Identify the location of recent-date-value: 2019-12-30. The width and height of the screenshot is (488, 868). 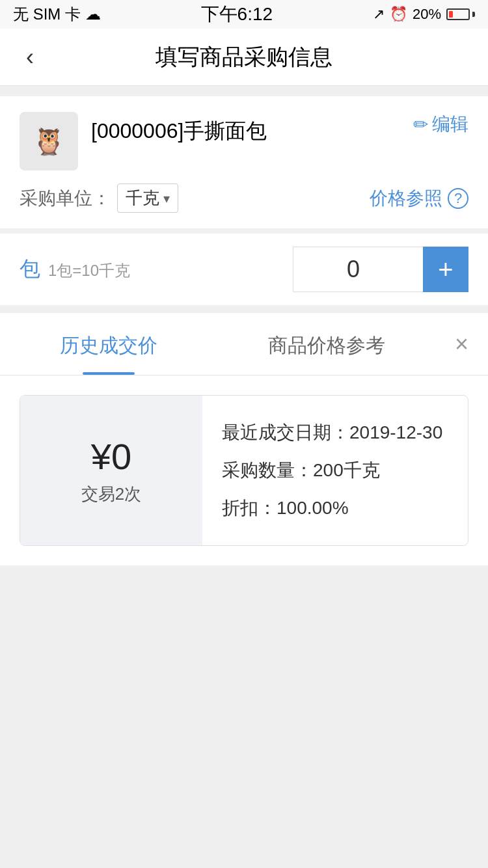
(396, 432).